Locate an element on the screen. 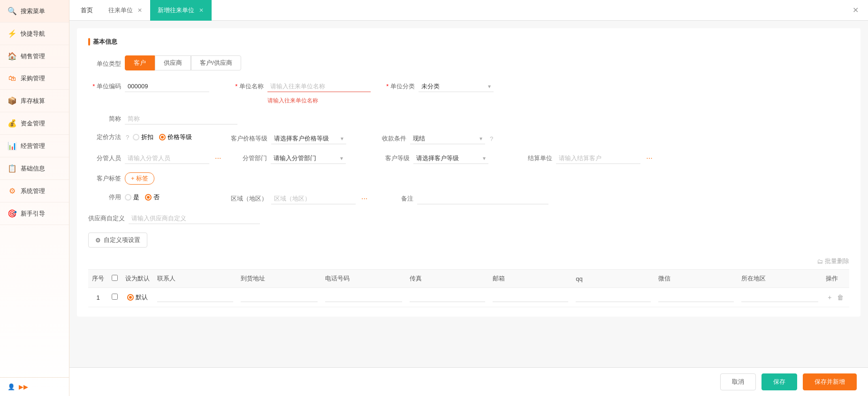  manager-input is located at coordinates (167, 158).